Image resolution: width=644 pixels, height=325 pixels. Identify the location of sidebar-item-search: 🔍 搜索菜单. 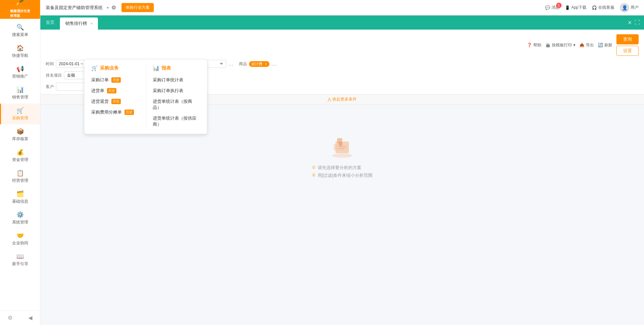
(20, 31).